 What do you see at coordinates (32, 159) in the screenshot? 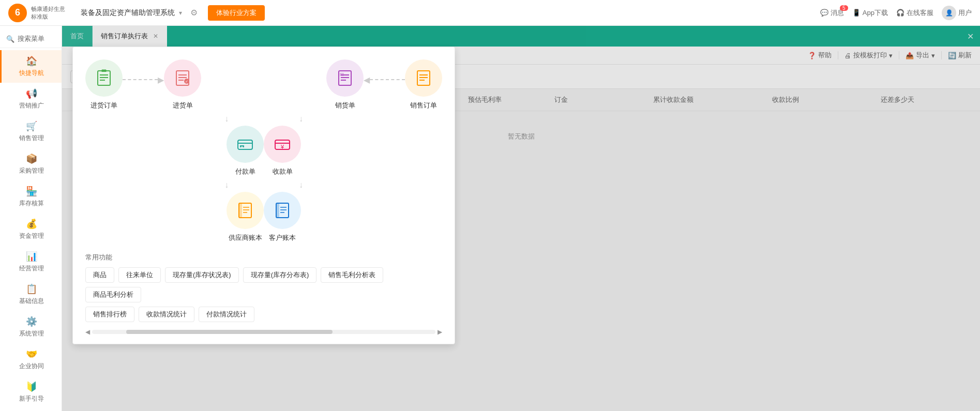
I see `box-icon: 📦` at bounding box center [32, 159].